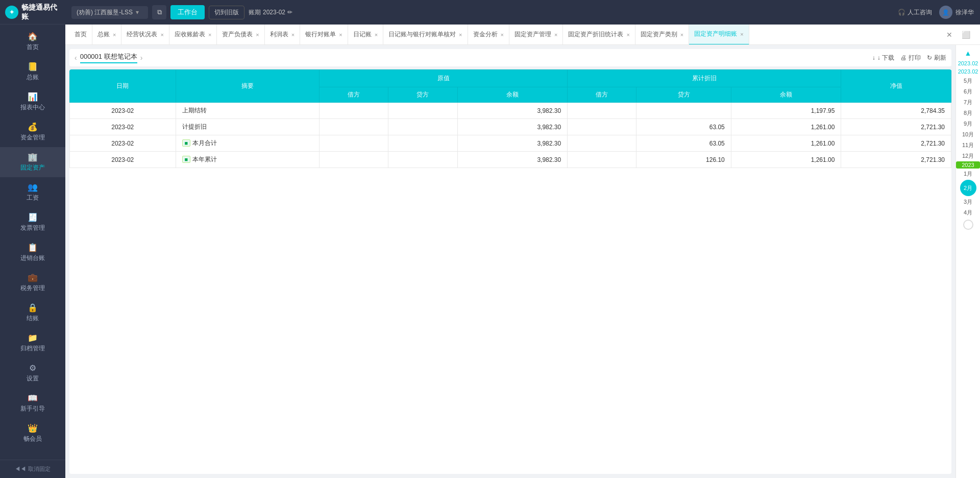 The image size is (980, 478). I want to click on tab-label-journal-bank-verify: 日记账与银行对账单核对, so click(422, 35).